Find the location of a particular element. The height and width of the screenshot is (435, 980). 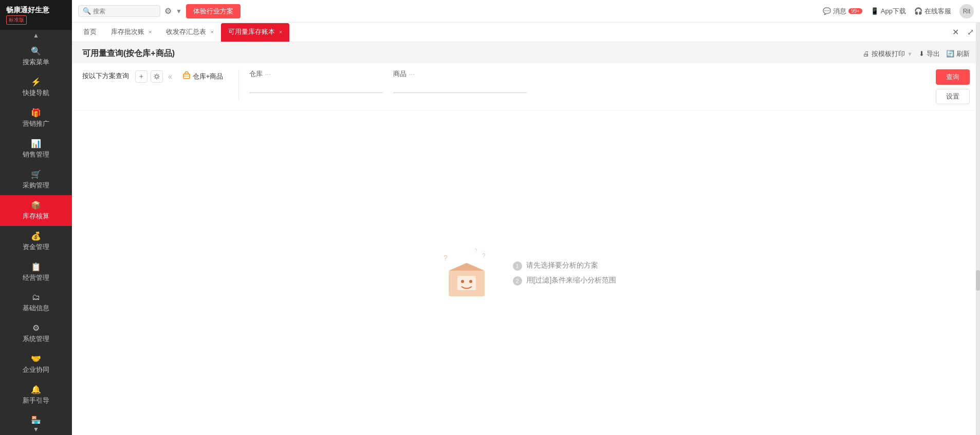

refresh-label: 刷新 is located at coordinates (963, 54).